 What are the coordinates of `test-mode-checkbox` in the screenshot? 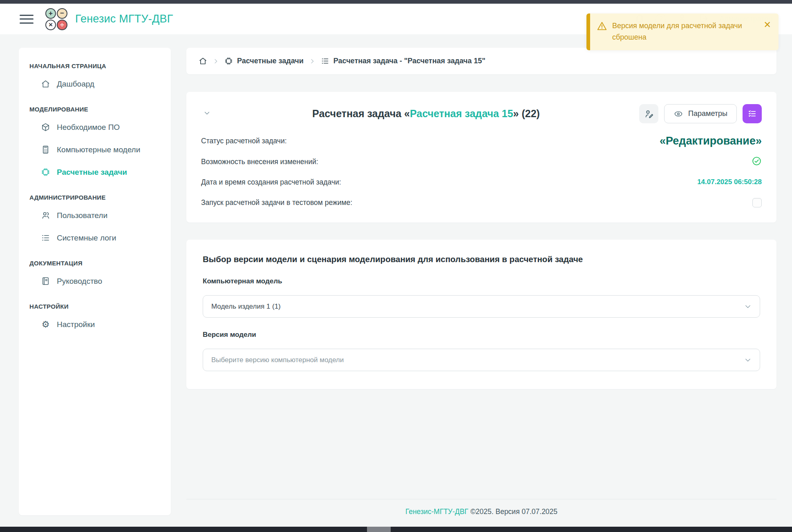 It's located at (757, 203).